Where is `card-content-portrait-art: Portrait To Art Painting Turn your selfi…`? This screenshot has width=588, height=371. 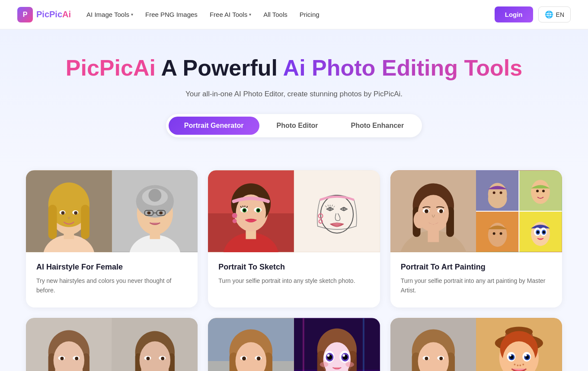 card-content-portrait-art: Portrait To Art Painting Turn your selfi… is located at coordinates (476, 280).